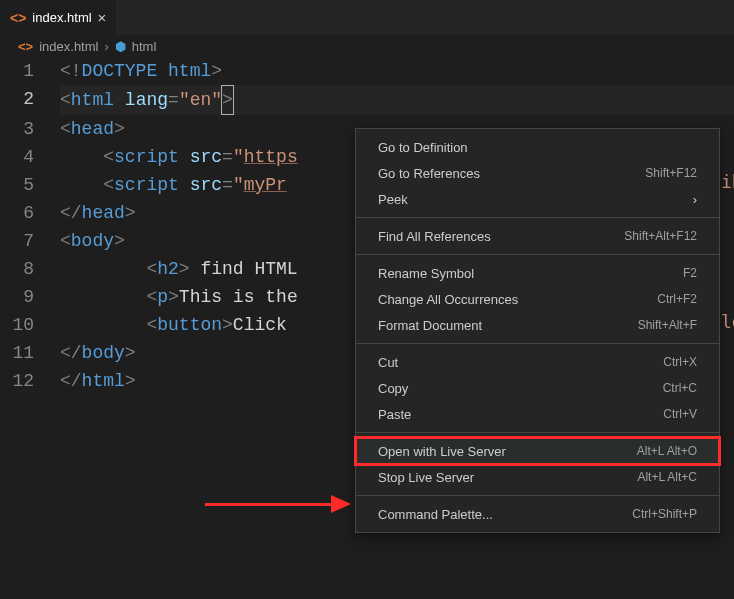  I want to click on menu-item-label: Format Document, so click(430, 326).